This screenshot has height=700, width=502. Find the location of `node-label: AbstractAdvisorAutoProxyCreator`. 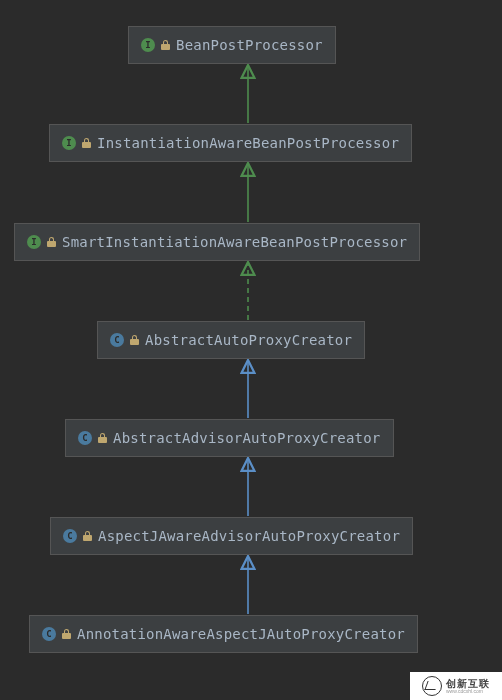

node-label: AbstractAdvisorAutoProxyCreator is located at coordinates (247, 438).